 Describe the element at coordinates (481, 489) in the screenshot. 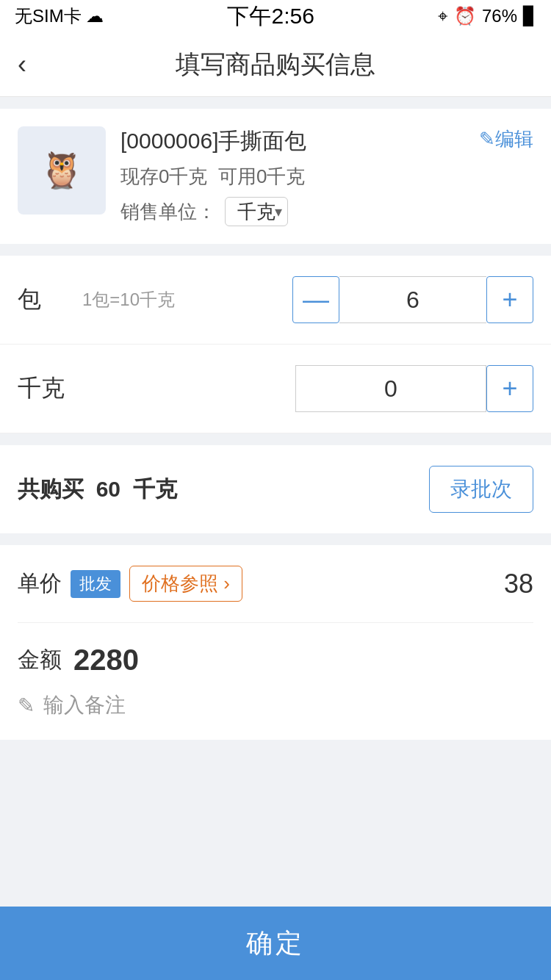

I see `record-batch-button: 录批次` at that location.